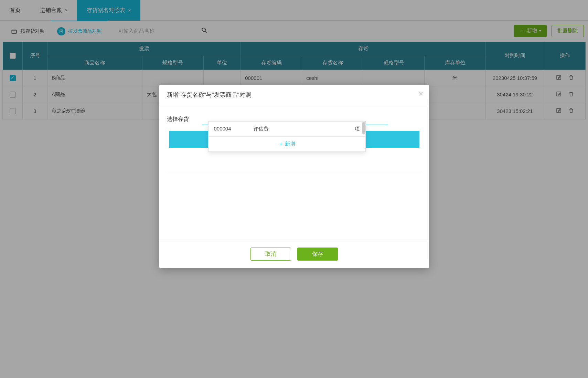 The height and width of the screenshot is (378, 588). Describe the element at coordinates (287, 129) in the screenshot. I see `dropdown-item: 000004 评估费 项` at that location.